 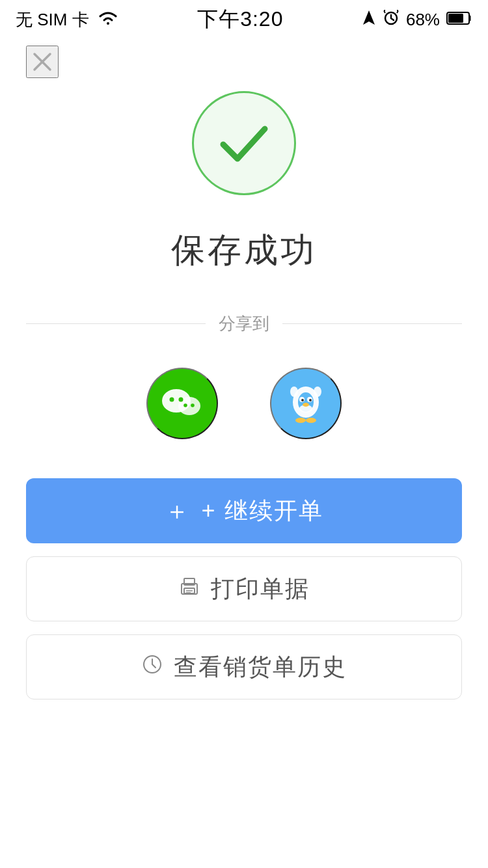 What do you see at coordinates (372, 324) in the screenshot?
I see `divider-line-right` at bounding box center [372, 324].